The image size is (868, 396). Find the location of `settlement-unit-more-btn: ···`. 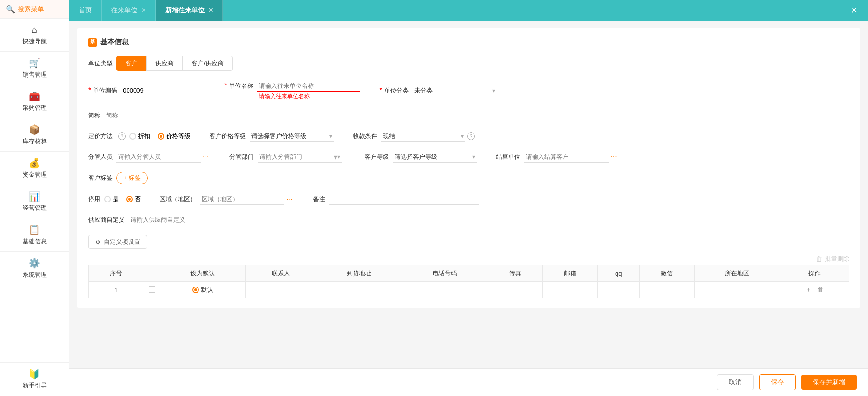

settlement-unit-more-btn: ··· is located at coordinates (614, 157).